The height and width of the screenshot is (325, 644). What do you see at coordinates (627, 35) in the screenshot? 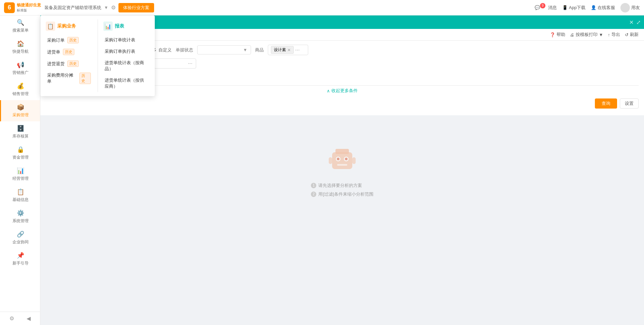
I see `refresh-icon: ↺` at bounding box center [627, 35].